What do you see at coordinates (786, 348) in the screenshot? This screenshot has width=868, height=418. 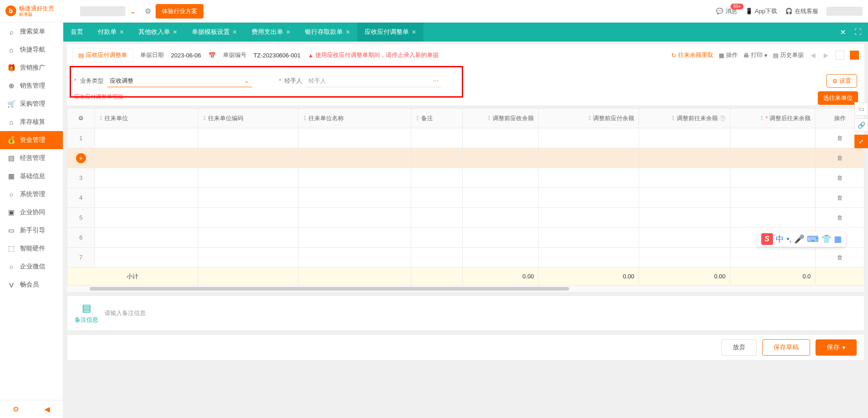 I see `save-draft-button: 保存草稿` at bounding box center [786, 348].